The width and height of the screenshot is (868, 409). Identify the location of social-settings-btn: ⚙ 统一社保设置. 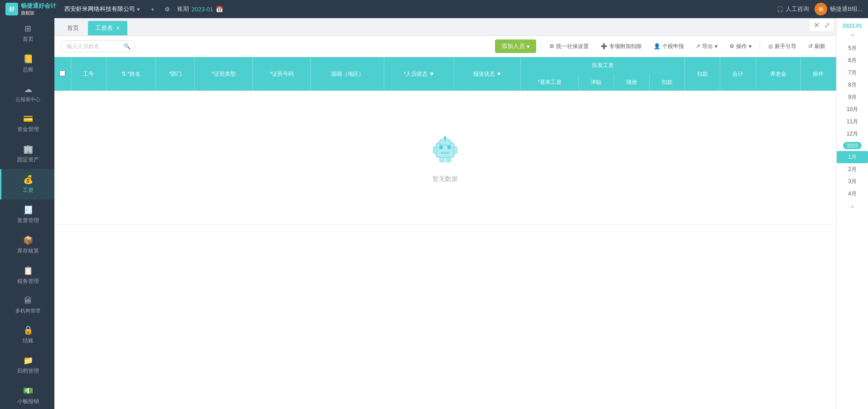
(569, 46).